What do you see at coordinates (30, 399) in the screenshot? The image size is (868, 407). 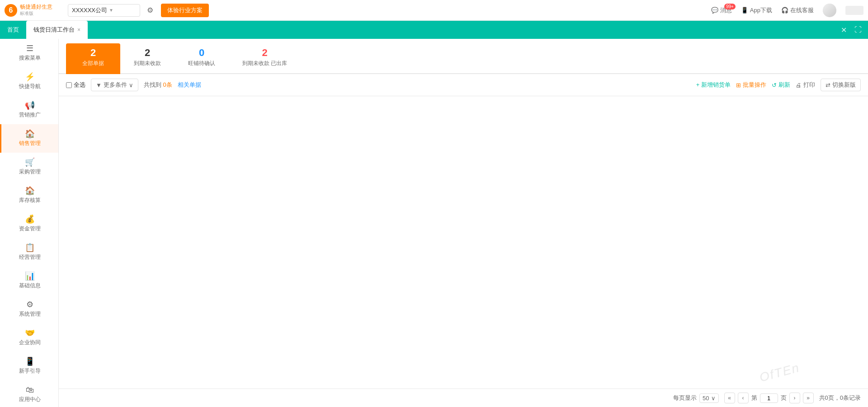 I see `sidebar-label-app-center: 应用中心` at bounding box center [30, 399].